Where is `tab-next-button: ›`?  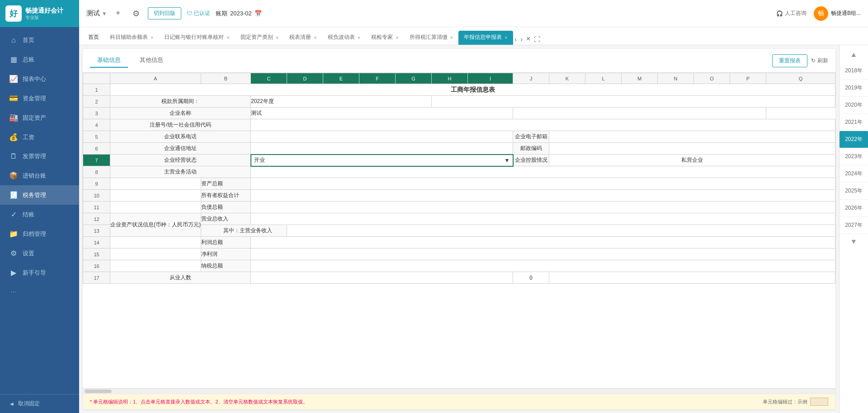 tab-next-button: › is located at coordinates (522, 39).